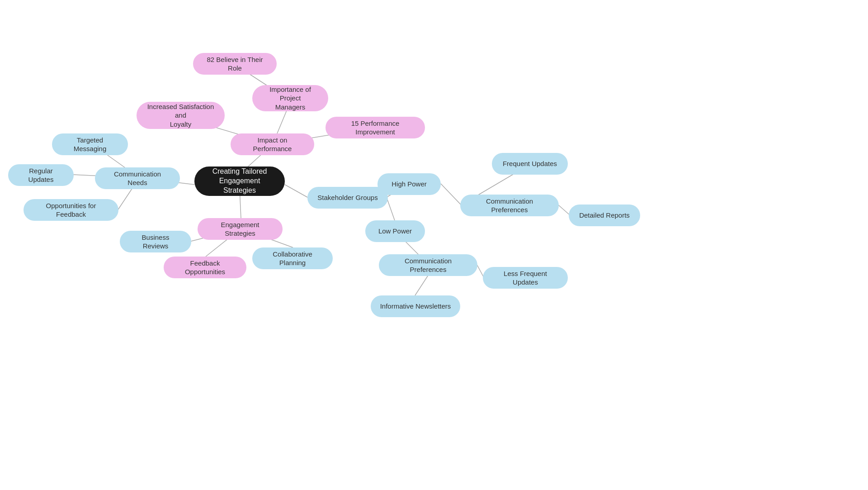 This screenshot has width=868, height=490. I want to click on informative-newsletters-node: Informative Newsletters, so click(415, 306).